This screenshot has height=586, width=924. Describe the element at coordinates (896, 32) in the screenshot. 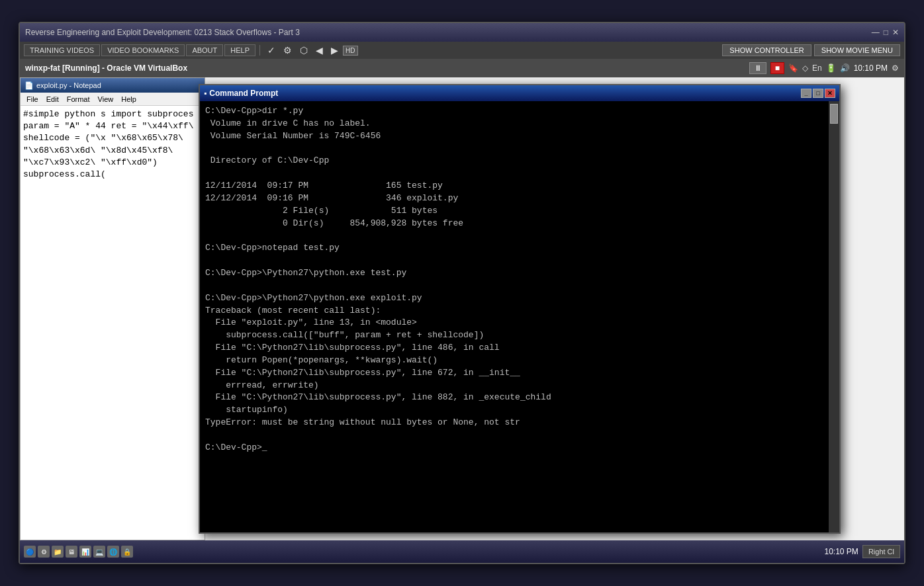

I see `close-button: ✕` at that location.